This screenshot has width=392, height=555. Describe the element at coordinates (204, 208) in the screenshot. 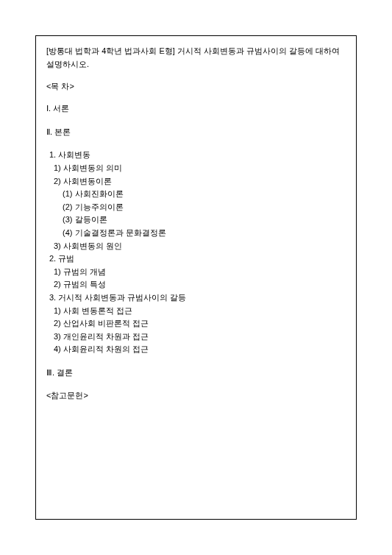

I see `toc-item-1-2-2: (2) 기능주의이론` at that location.